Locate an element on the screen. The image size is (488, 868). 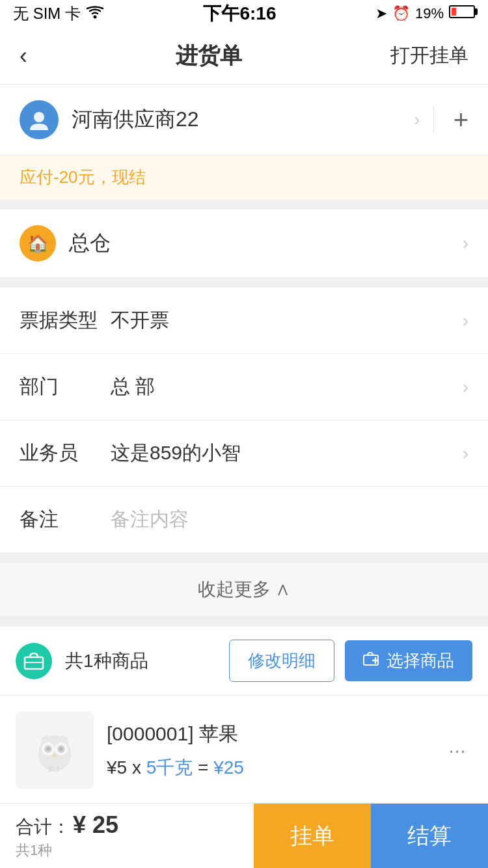
supplier-row: 河南供应商22 › + is located at coordinates (244, 120).